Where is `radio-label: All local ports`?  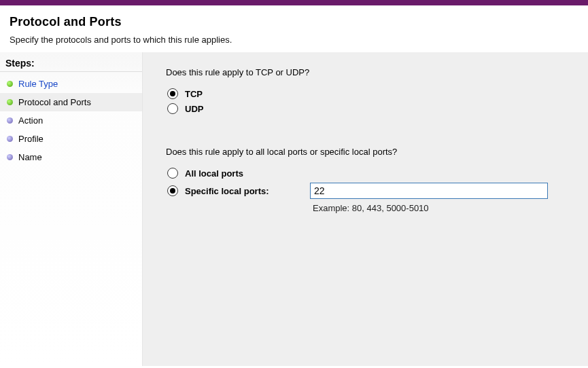
radio-label: All local ports is located at coordinates (214, 174).